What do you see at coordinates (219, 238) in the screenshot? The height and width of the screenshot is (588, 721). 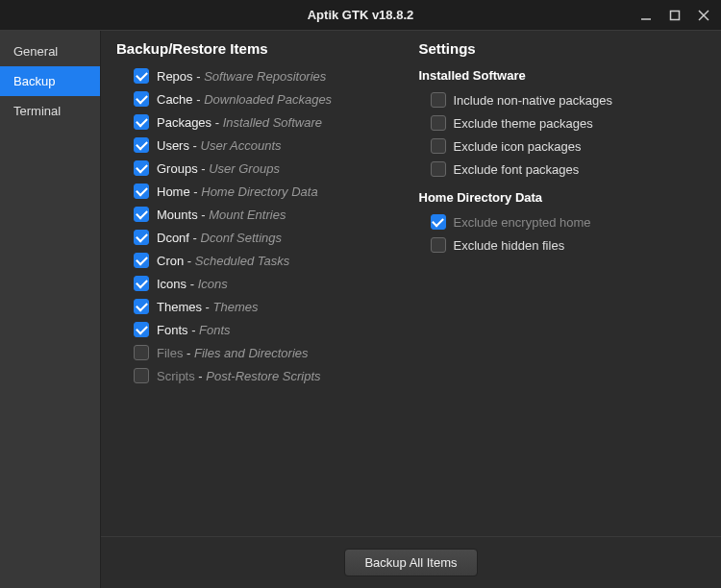 I see `backup-item-label: Dconf - Dconf Settings` at bounding box center [219, 238].